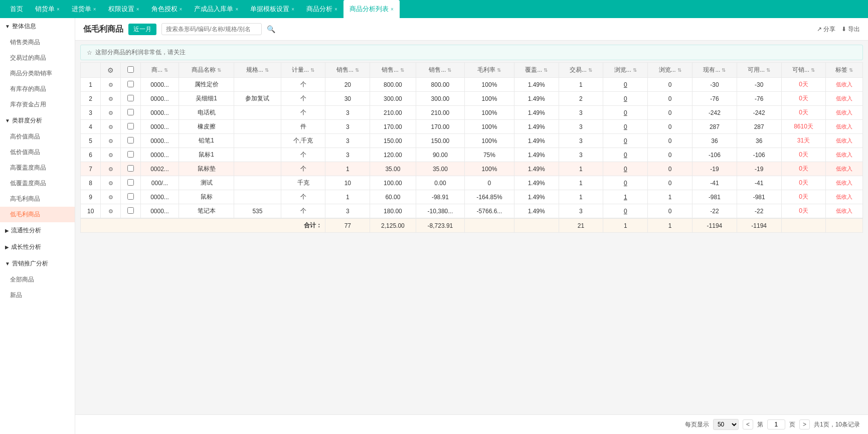 This screenshot has width=868, height=434. Describe the element at coordinates (489, 70) in the screenshot. I see `sort-gross_rate: 毛利率⇅` at that location.